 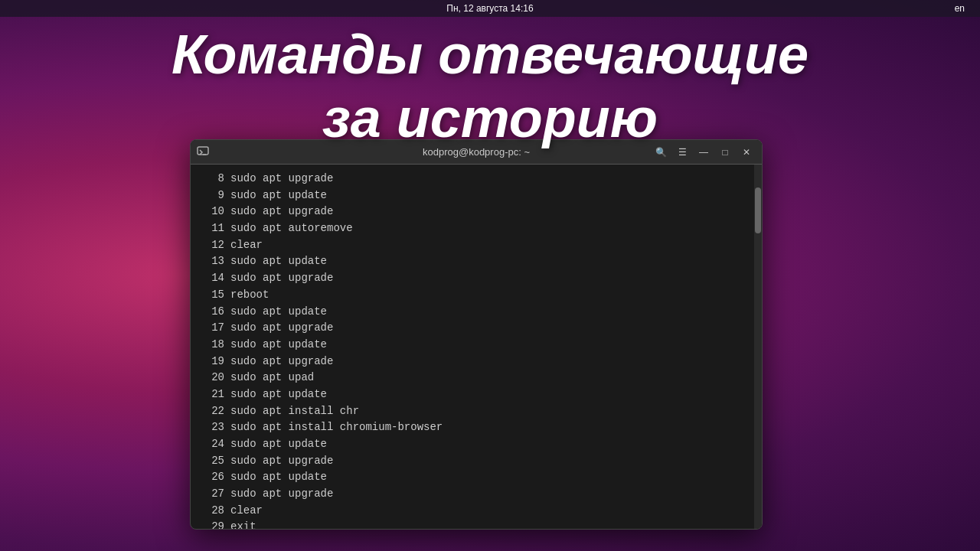 What do you see at coordinates (476, 262) in the screenshot?
I see `list-item: 13sudo apt update` at bounding box center [476, 262].